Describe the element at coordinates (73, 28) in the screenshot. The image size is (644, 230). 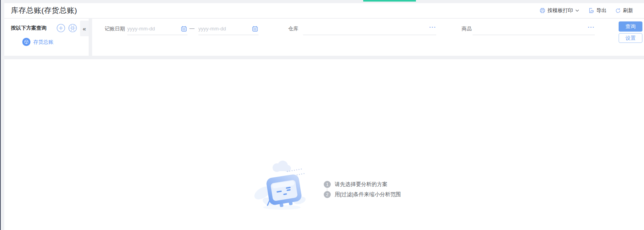
I see `gear-circle-icon` at that location.